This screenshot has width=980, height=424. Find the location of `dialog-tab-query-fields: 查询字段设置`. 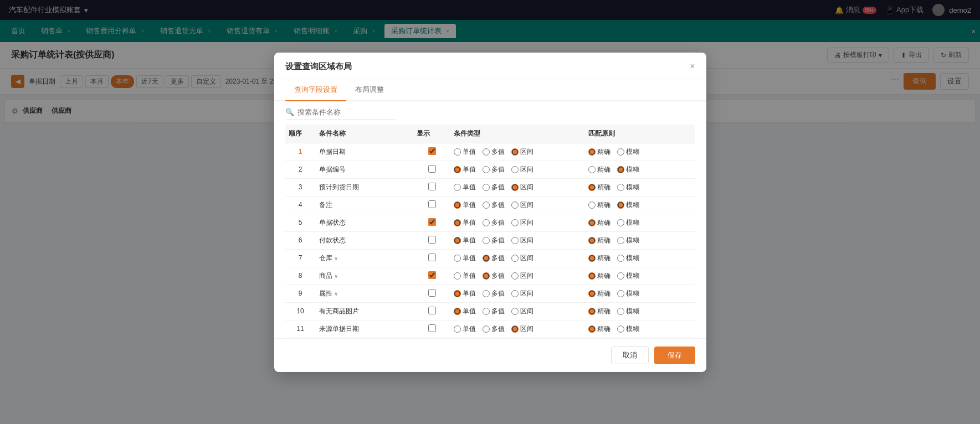

dialog-tab-query-fields: 查询字段设置 is located at coordinates (316, 90).